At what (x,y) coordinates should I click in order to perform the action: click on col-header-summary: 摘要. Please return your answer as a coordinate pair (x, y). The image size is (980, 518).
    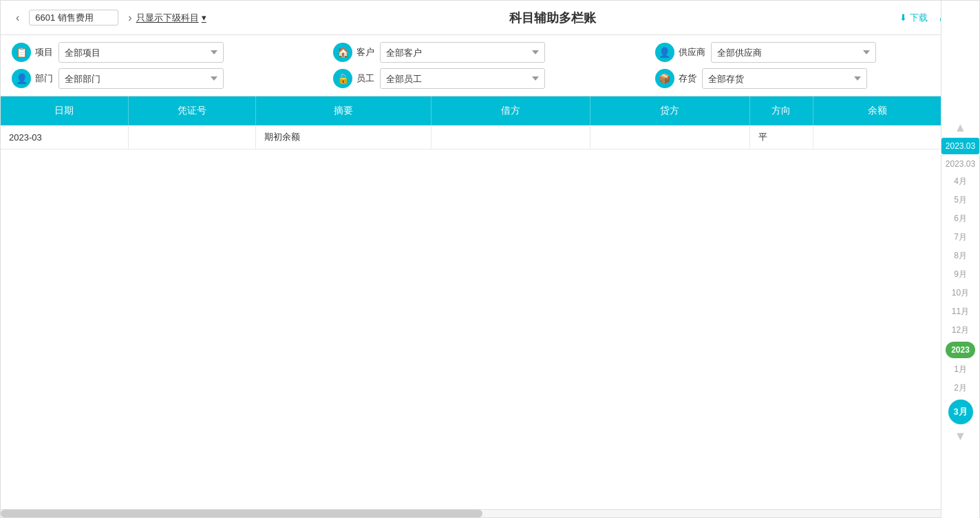
    Looking at the image, I should click on (343, 111).